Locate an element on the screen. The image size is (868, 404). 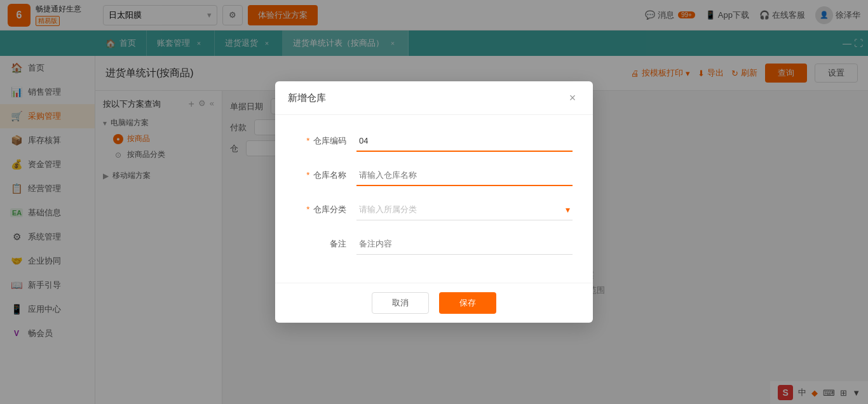
dialog-footer: 取消 保存 is located at coordinates (434, 302).